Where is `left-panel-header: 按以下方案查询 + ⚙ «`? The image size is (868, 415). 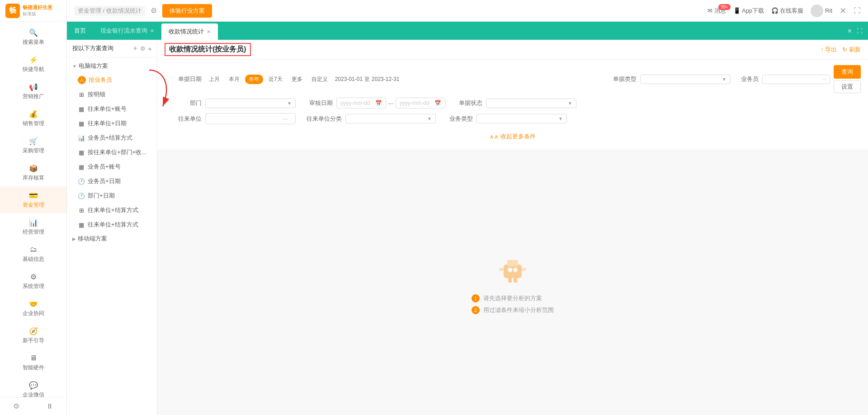
left-panel-header: 按以下方案查询 + ⚙ « is located at coordinates (112, 49).